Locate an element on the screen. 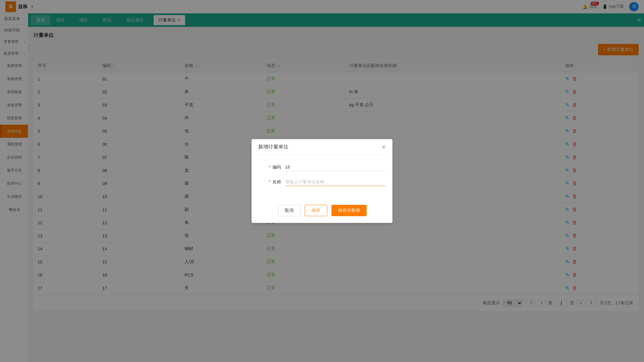  modal-body: * 编码 * 名称 is located at coordinates (322, 178).